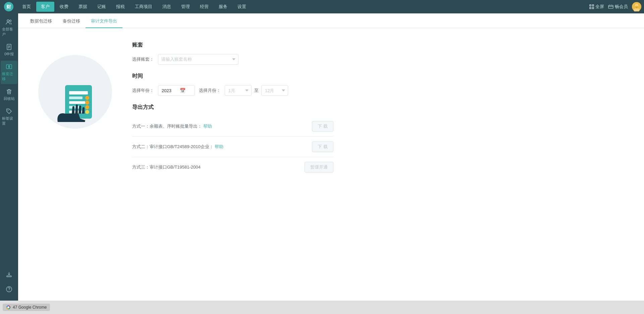 This screenshot has width=644, height=314. Describe the element at coordinates (176, 90) in the screenshot. I see `year-input` at that location.